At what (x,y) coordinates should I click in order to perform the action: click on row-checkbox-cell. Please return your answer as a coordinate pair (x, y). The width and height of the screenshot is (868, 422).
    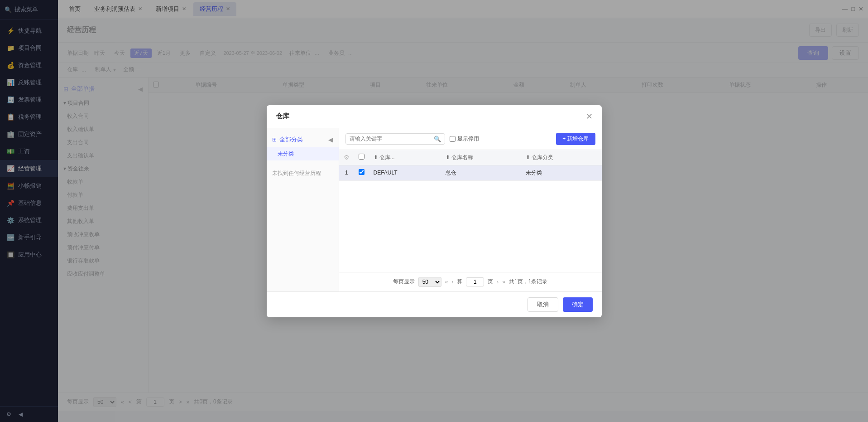
    Looking at the image, I should click on (361, 173).